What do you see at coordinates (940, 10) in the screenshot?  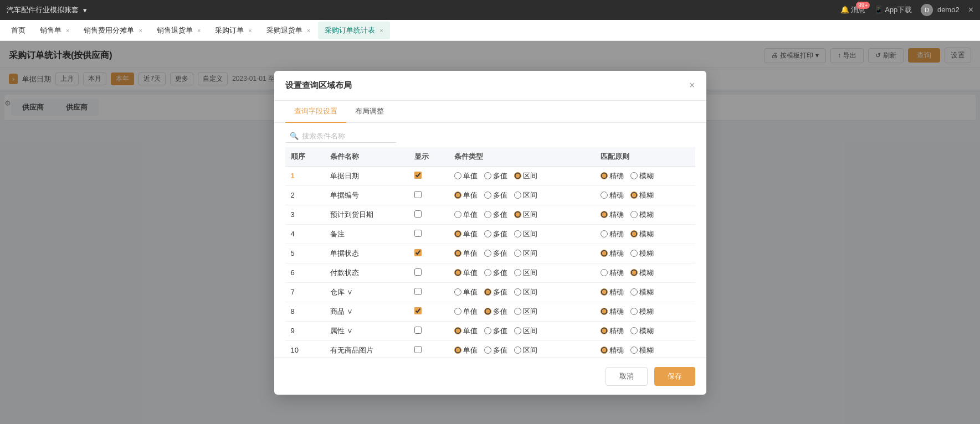 I see `user-area: D demo2` at bounding box center [940, 10].